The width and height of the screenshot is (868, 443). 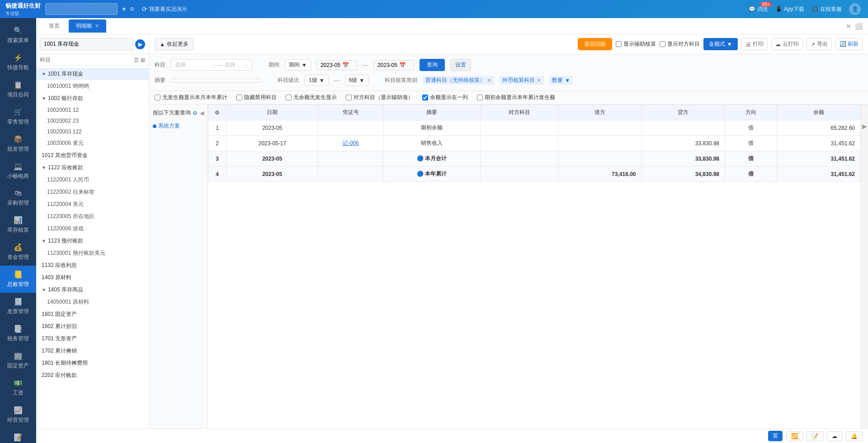 What do you see at coordinates (140, 44) in the screenshot?
I see `next-account-button: ▶` at bounding box center [140, 44].